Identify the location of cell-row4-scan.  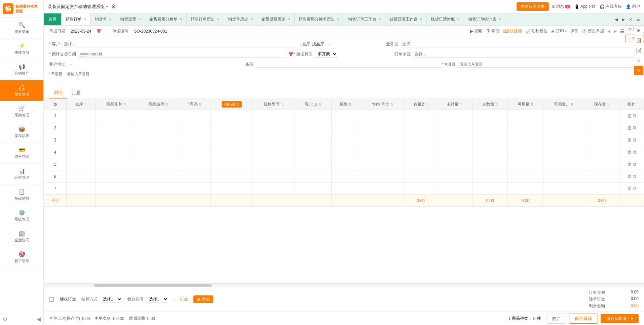
(232, 152).